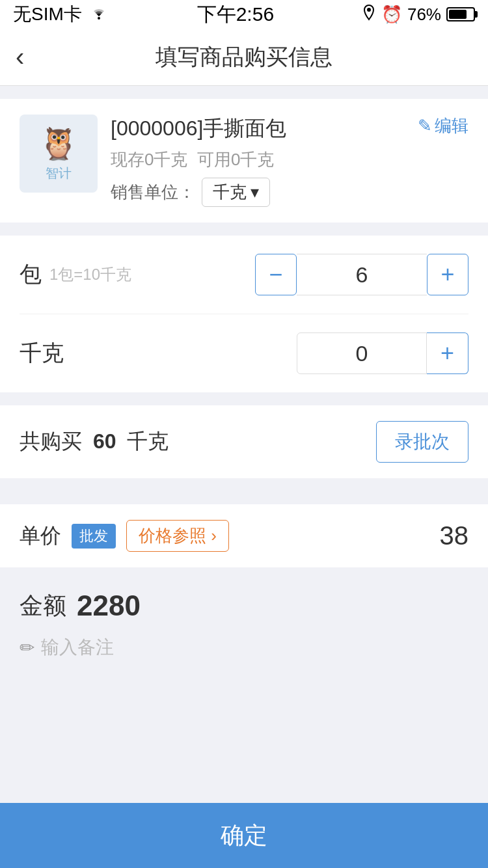 The width and height of the screenshot is (488, 868). What do you see at coordinates (59, 173) in the screenshot?
I see `product-thumb-label: 智计` at bounding box center [59, 173].